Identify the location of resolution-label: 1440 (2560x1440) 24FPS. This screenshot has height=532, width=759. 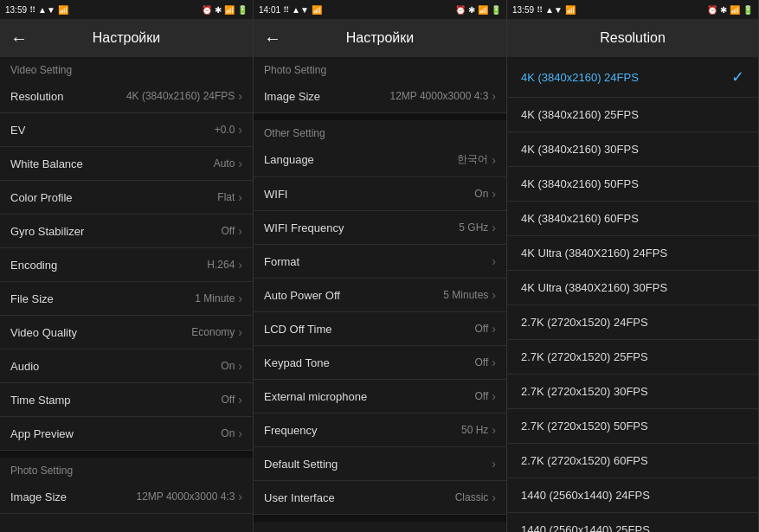
(585, 495).